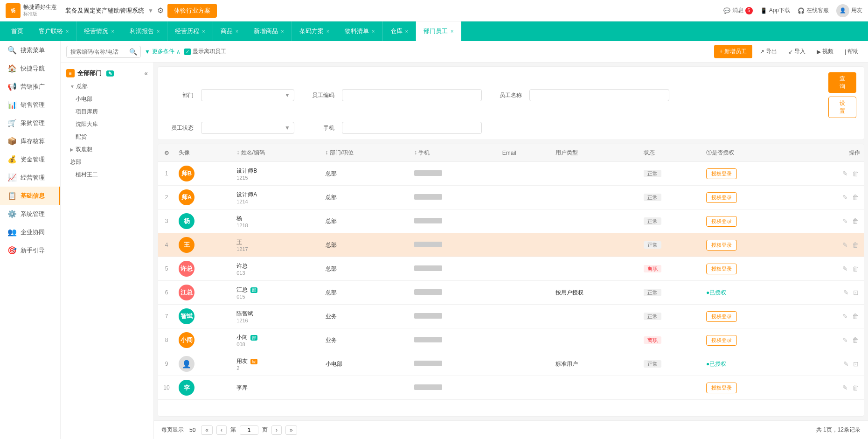 The height and width of the screenshot is (439, 868). Describe the element at coordinates (30, 214) in the screenshot. I see `sidebar-item-system: ⚙️ 系统管理` at that location.